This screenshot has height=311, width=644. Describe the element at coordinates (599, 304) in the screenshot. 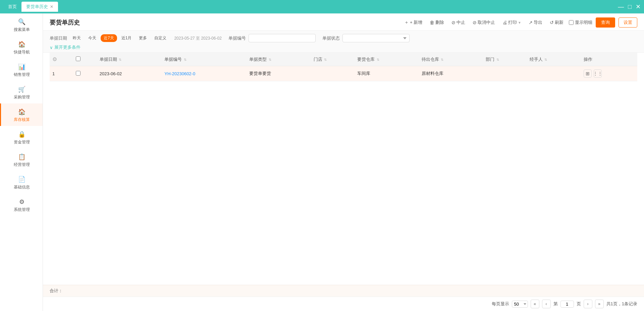

I see `last-page-button: »` at that location.